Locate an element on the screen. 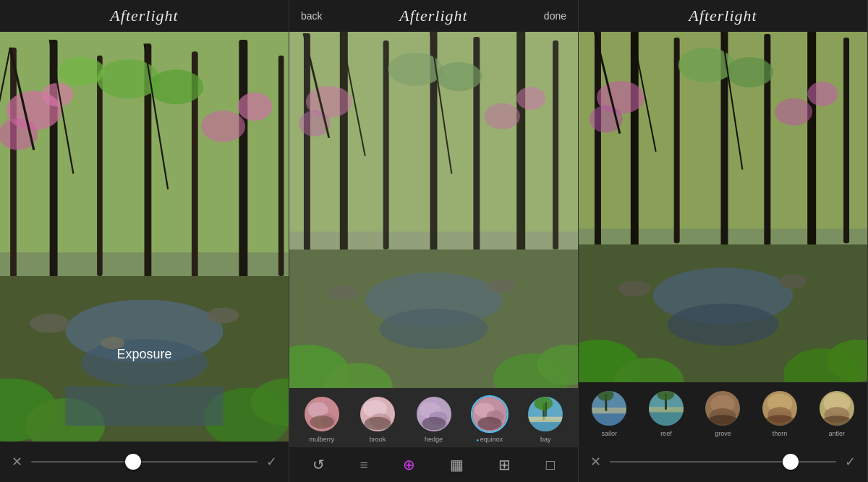 This screenshot has width=868, height=482. filter-bay: bay is located at coordinates (545, 419).